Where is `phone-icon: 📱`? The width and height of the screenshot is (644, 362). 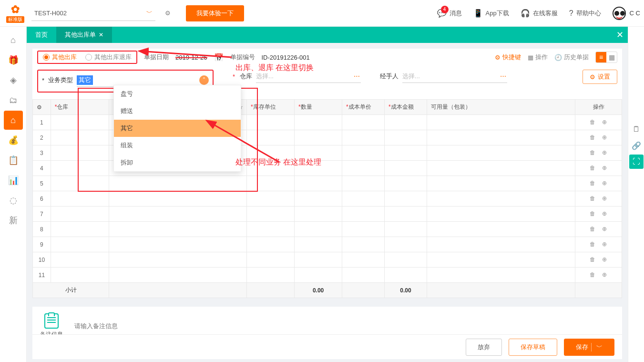 phone-icon: 📱 is located at coordinates (478, 13).